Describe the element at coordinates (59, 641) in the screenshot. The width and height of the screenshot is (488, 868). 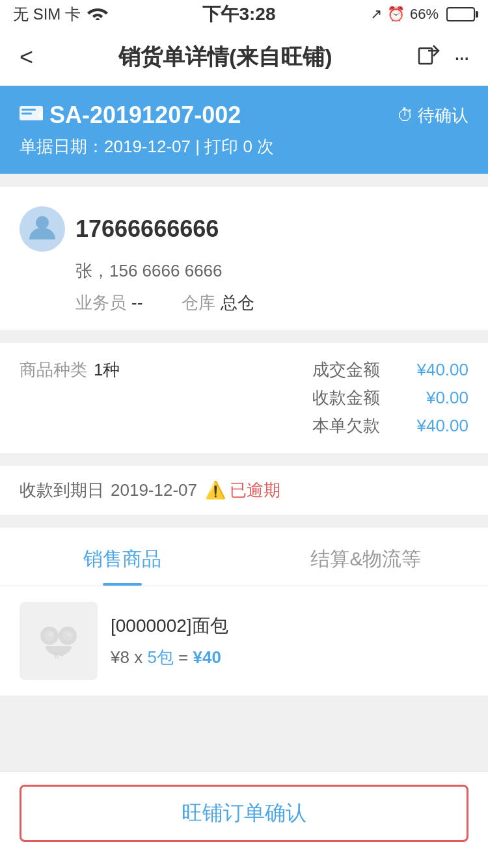
I see `product-image: 管+` at that location.